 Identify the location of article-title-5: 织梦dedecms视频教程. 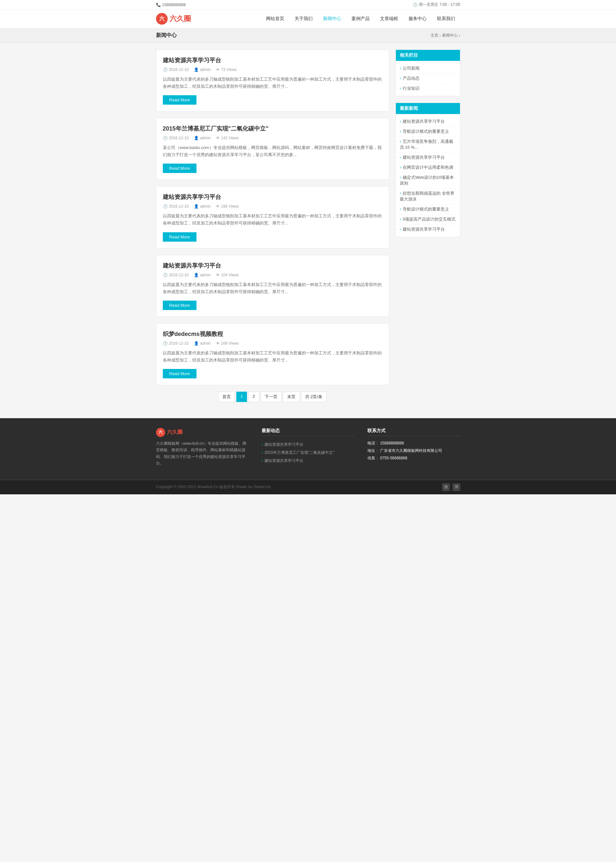
(272, 334).